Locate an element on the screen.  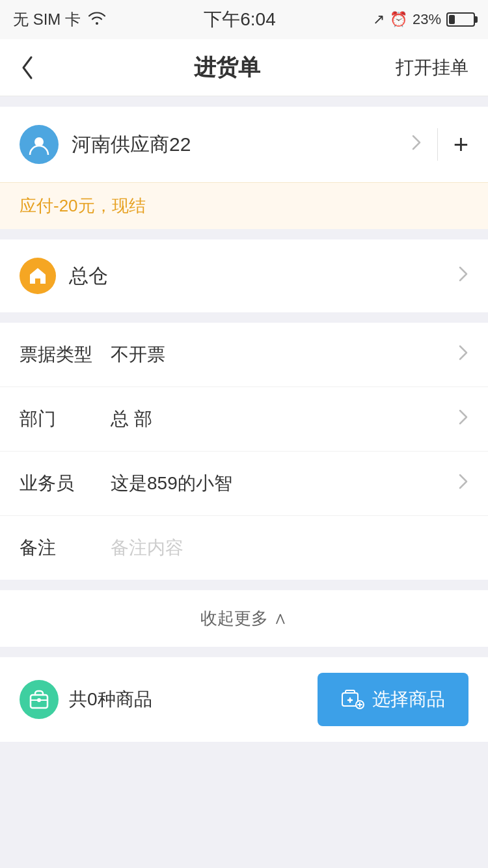
warehouse-section: 总仓 is located at coordinates (244, 276).